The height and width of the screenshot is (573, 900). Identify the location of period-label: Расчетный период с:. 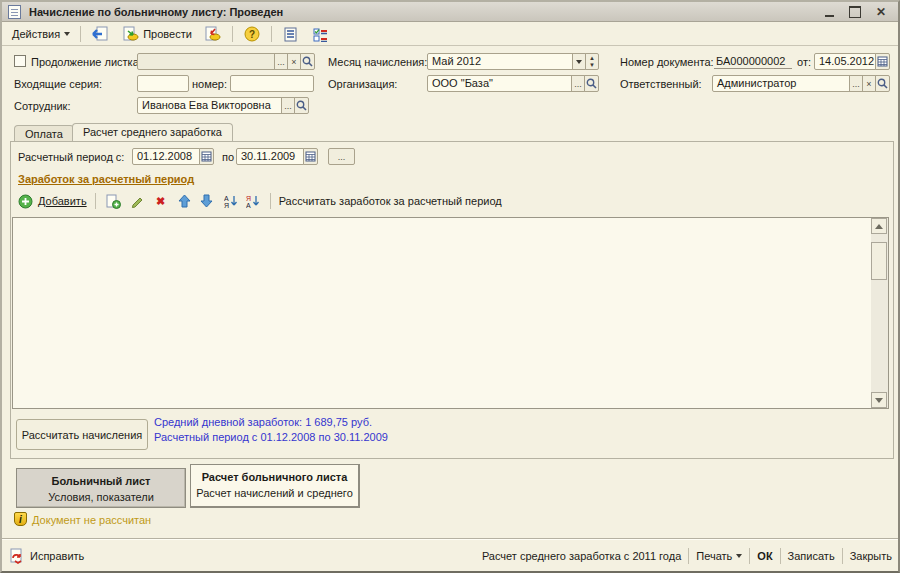
(71, 157).